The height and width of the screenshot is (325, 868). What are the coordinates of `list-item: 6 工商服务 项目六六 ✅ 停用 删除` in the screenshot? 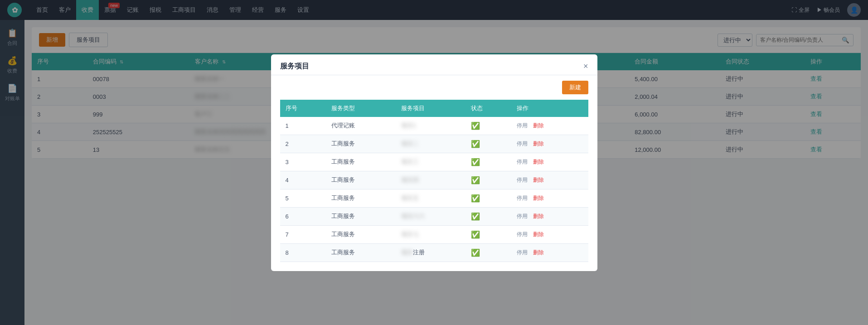 It's located at (434, 216).